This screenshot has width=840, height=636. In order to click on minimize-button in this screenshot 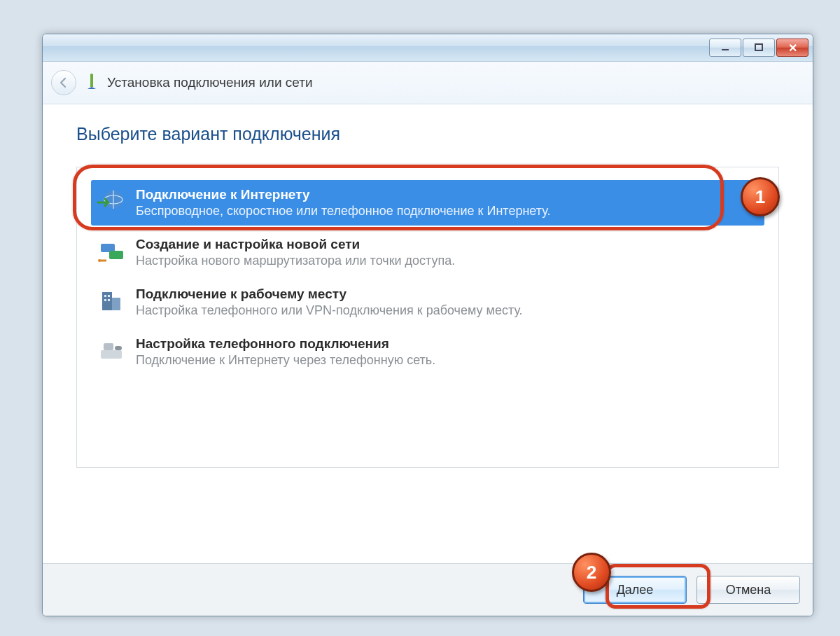, I will do `click(725, 48)`.